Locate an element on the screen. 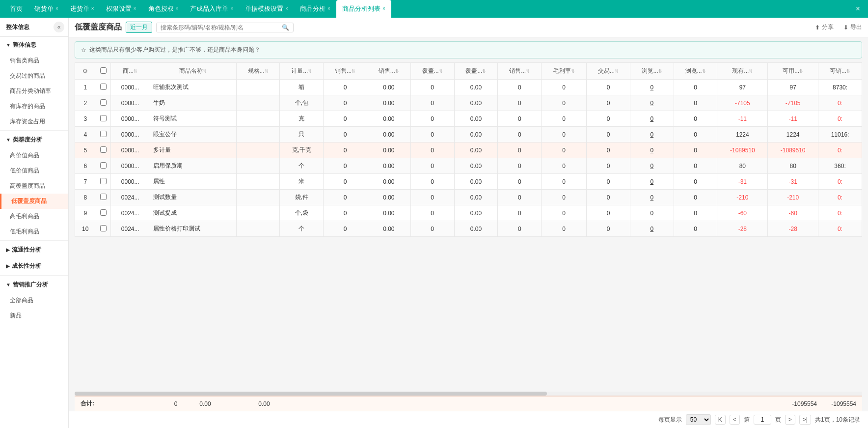 The width and height of the screenshot is (868, 428). sidebar-item-high-coverage: 高覆盖度商品 is located at coordinates (34, 186).